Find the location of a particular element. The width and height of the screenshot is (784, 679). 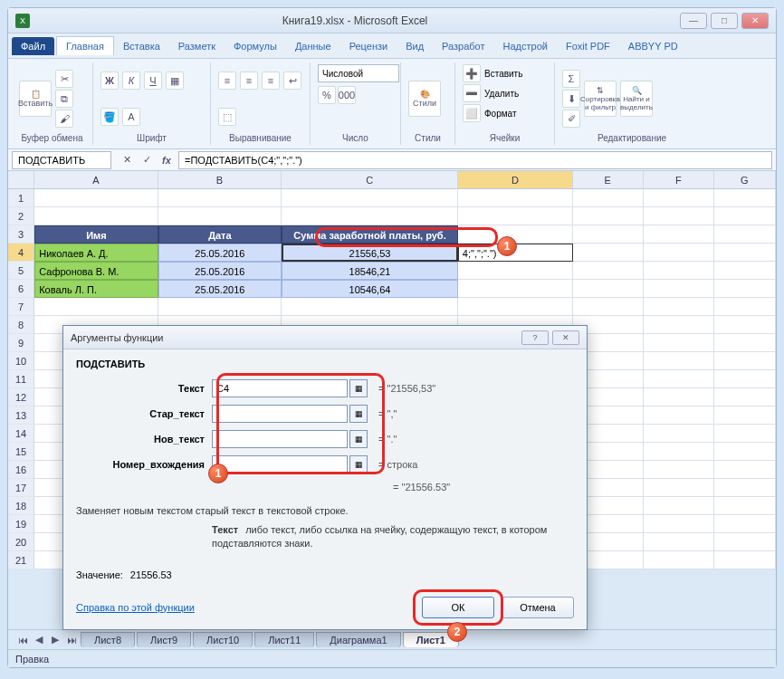

fill-icon: ⬇ is located at coordinates (571, 99).